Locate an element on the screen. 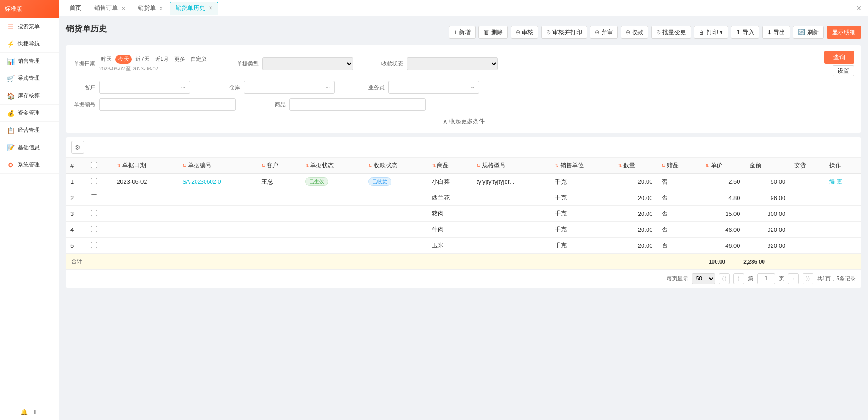 The width and height of the screenshot is (868, 420). collapse-button: ∧ 收起更多条件 is located at coordinates (464, 121).